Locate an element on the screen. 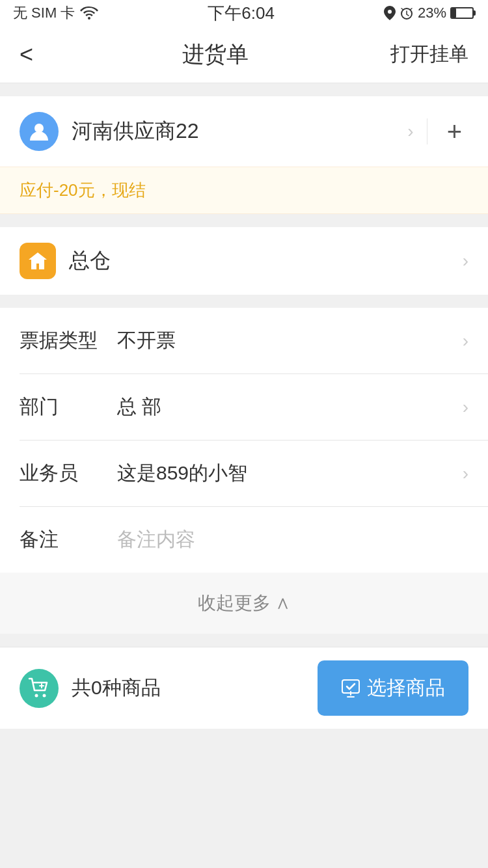  supplier-avatar is located at coordinates (39, 131).